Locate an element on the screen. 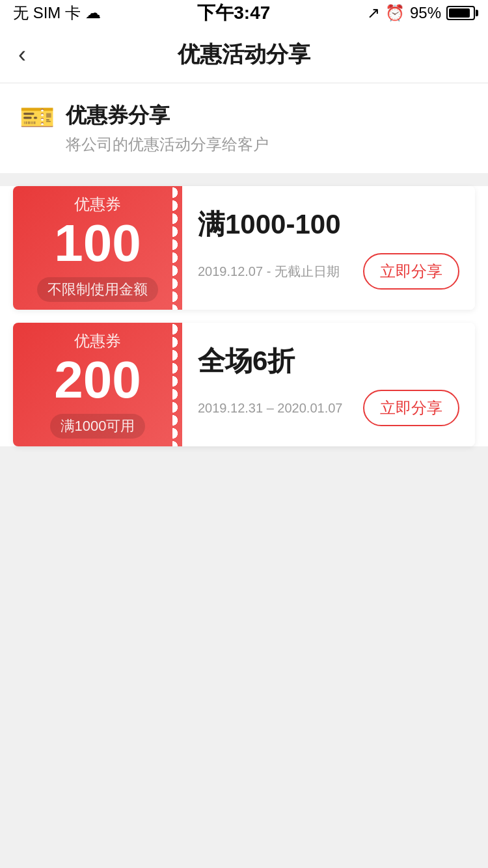  coupon-left-0: 优惠券 100 不限制使用金额 is located at coordinates (98, 248).